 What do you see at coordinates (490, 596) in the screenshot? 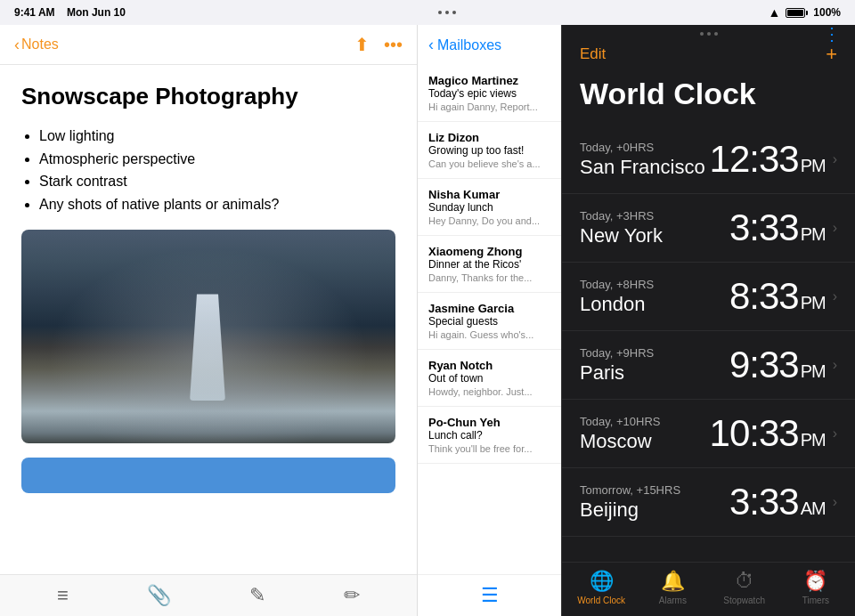
I see `mail-compose-icon: ☰` at bounding box center [490, 596].